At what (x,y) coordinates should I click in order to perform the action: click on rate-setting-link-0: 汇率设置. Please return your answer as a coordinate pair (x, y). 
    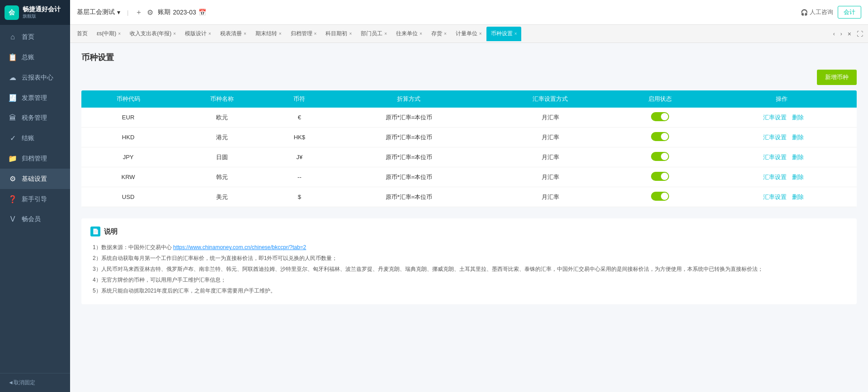
    Looking at the image, I should click on (775, 118).